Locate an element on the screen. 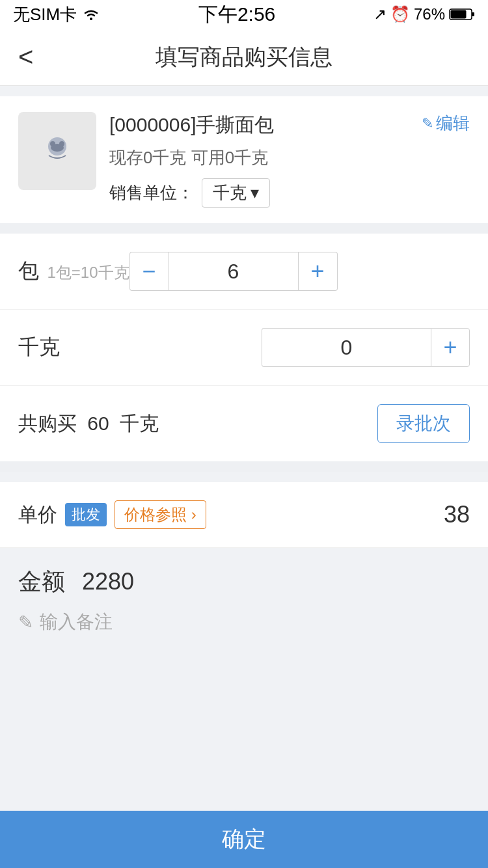 The width and height of the screenshot is (488, 868). package-decrement-button: − is located at coordinates (149, 271).